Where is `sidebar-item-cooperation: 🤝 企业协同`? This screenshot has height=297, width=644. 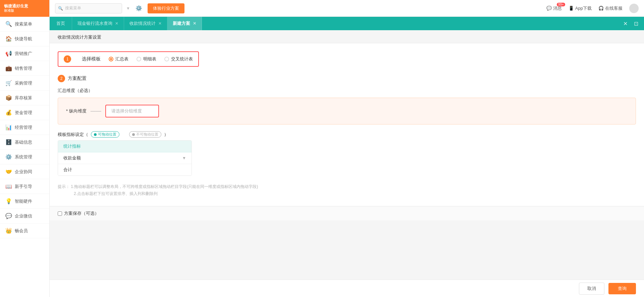 sidebar-item-cooperation: 🤝 企业协同 is located at coordinates (25, 172).